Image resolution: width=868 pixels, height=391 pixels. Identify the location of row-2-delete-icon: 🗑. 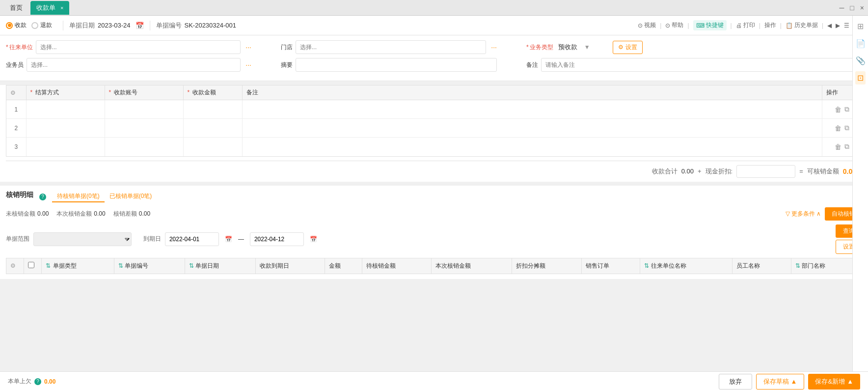
(838, 128).